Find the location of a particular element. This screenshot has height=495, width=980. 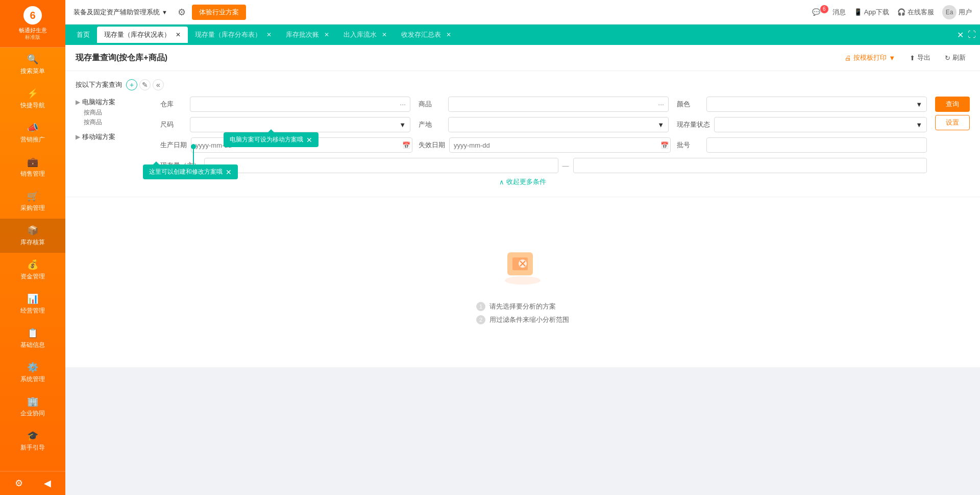

print-icon: 🖨 is located at coordinates (848, 58).